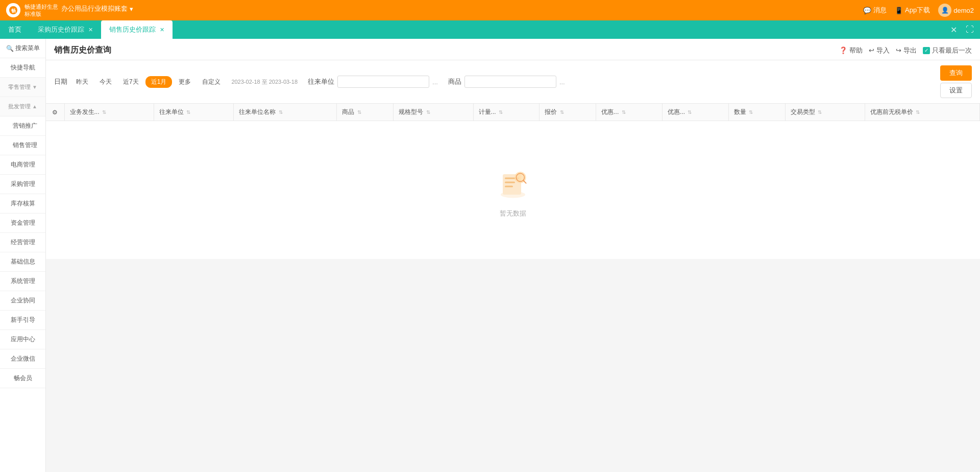  Describe the element at coordinates (513, 214) in the screenshot. I see `empty-text: 暂无数据` at that location.